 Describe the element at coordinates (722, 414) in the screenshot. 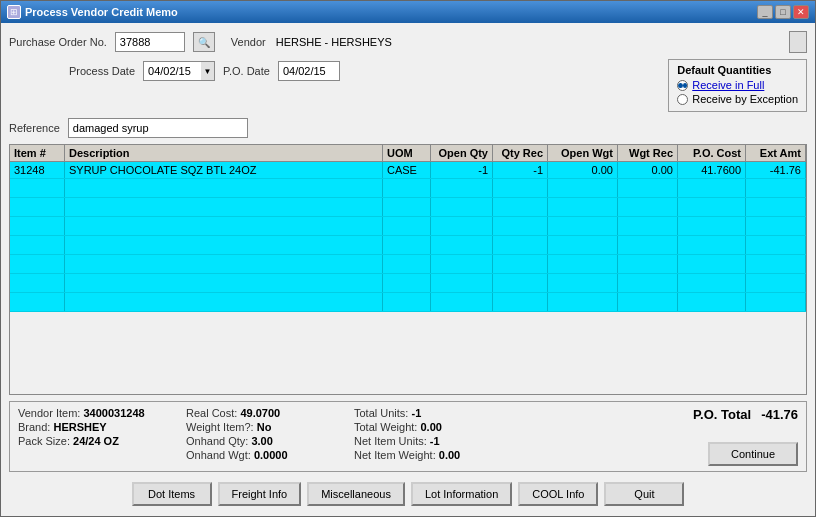

I see `po-total-label: P.O. Total` at that location.